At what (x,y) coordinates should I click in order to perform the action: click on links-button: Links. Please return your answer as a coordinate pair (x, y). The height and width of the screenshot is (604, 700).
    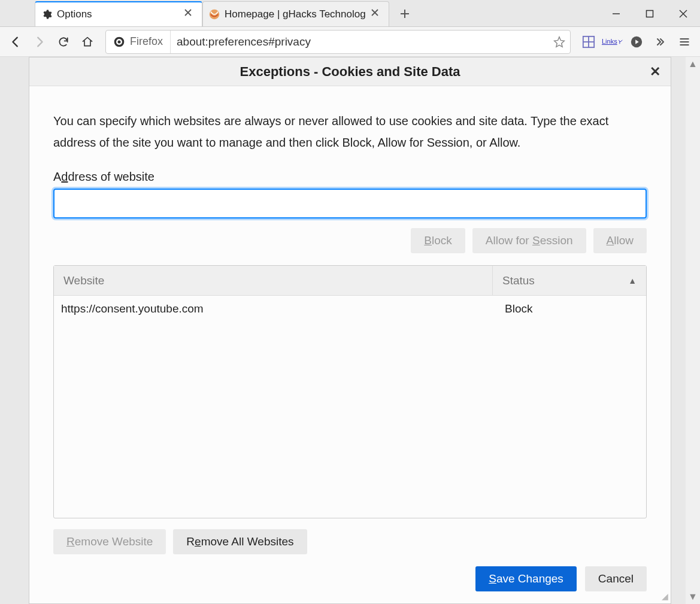
    Looking at the image, I should click on (613, 42).